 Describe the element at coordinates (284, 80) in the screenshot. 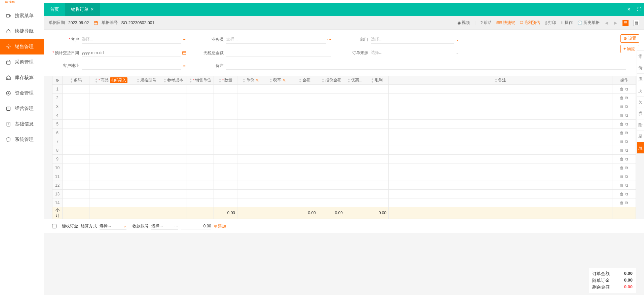

I see `taxrate-edit-icon: ✎` at that location.